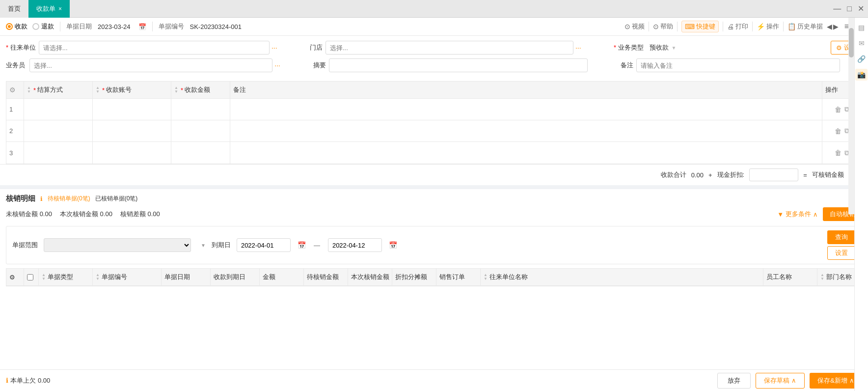  I want to click on sidebar-mail-icon: ✉, so click(862, 43).